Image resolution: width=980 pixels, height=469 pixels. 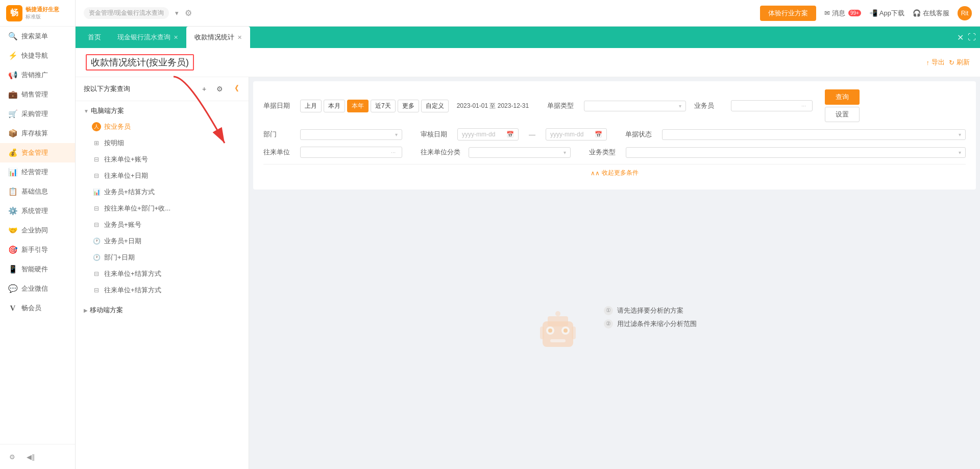 What do you see at coordinates (162, 176) in the screenshot?
I see `scheme-item-unit-date: ⊟ 往来单位+日期` at bounding box center [162, 176].